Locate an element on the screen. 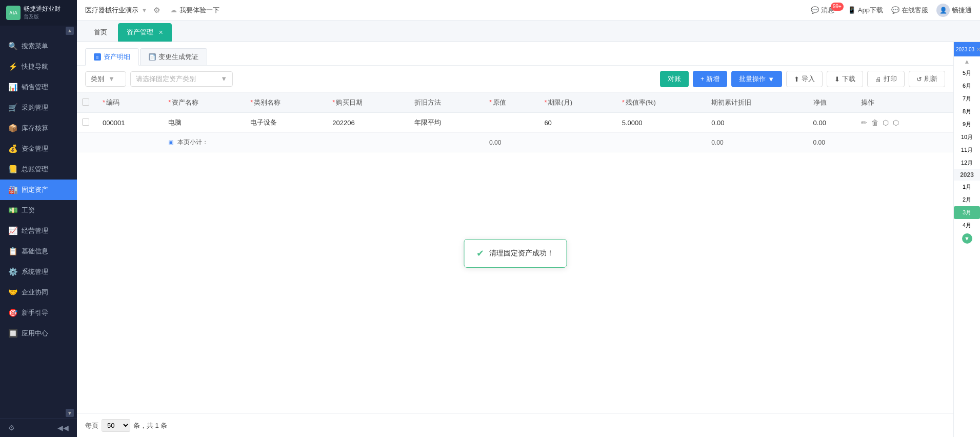 This screenshot has height=437, width=980. scroll-down-circle-btn: ▼ is located at coordinates (967, 239).